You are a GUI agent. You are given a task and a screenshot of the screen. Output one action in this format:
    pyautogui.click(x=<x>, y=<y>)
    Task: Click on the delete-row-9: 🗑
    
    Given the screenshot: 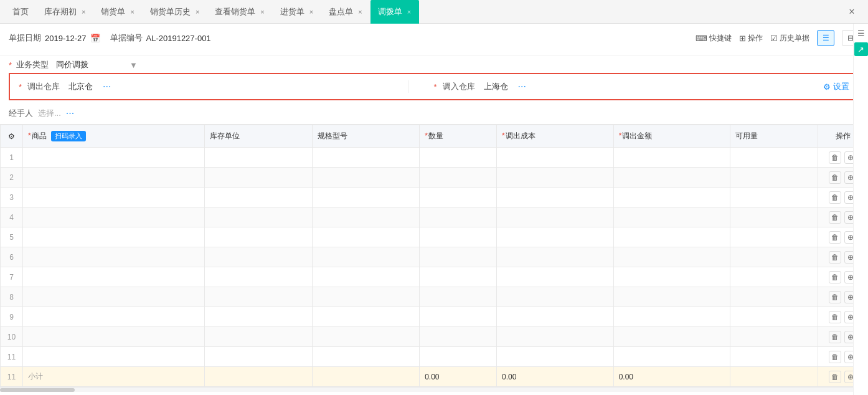 What is the action you would take?
    pyautogui.click(x=835, y=317)
    